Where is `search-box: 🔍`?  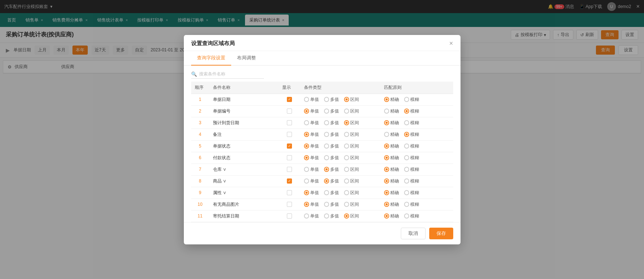
search-box: 🔍 is located at coordinates (228, 74).